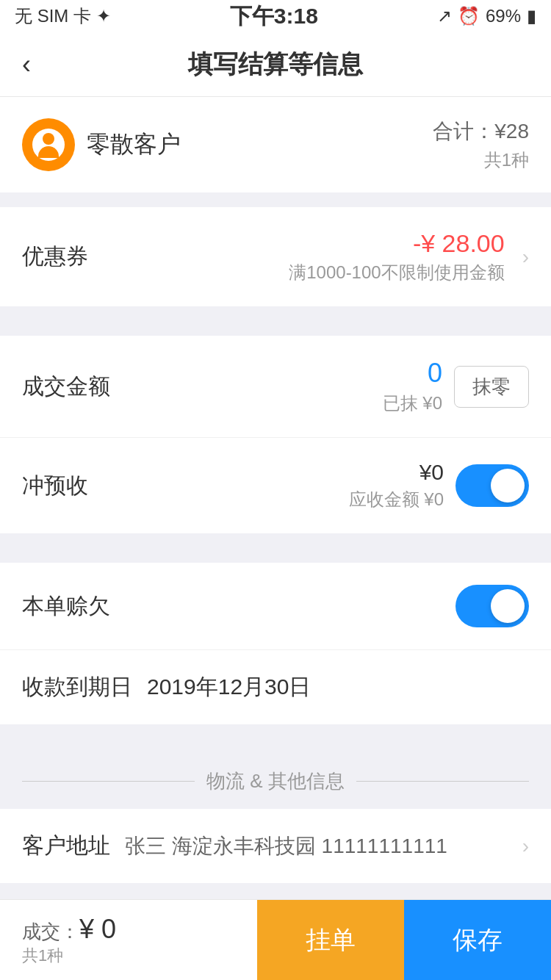 The image size is (551, 980). What do you see at coordinates (397, 257) in the screenshot?
I see `coupon-value-col: -¥ 28.00 满1000-100不限制使用金额` at bounding box center [397, 257].